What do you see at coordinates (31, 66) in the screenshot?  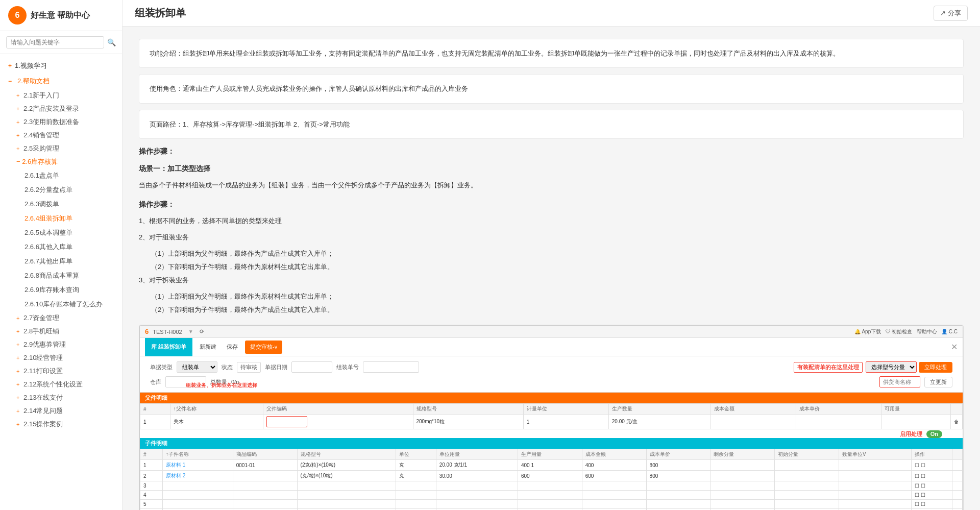 I see `sidebar-item-label: 1.视频学习` at bounding box center [31, 66].